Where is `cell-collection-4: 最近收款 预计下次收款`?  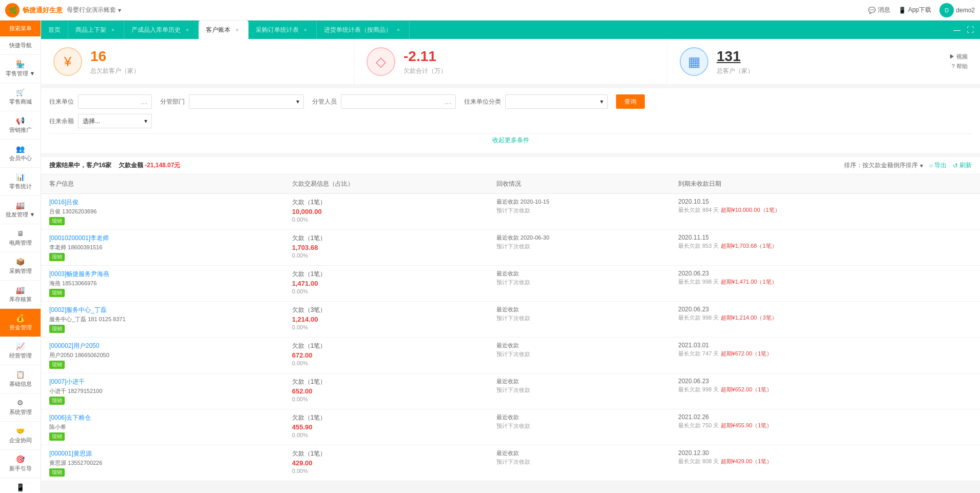 cell-collection-4: 最近收款 预计下次收款 is located at coordinates (579, 356).